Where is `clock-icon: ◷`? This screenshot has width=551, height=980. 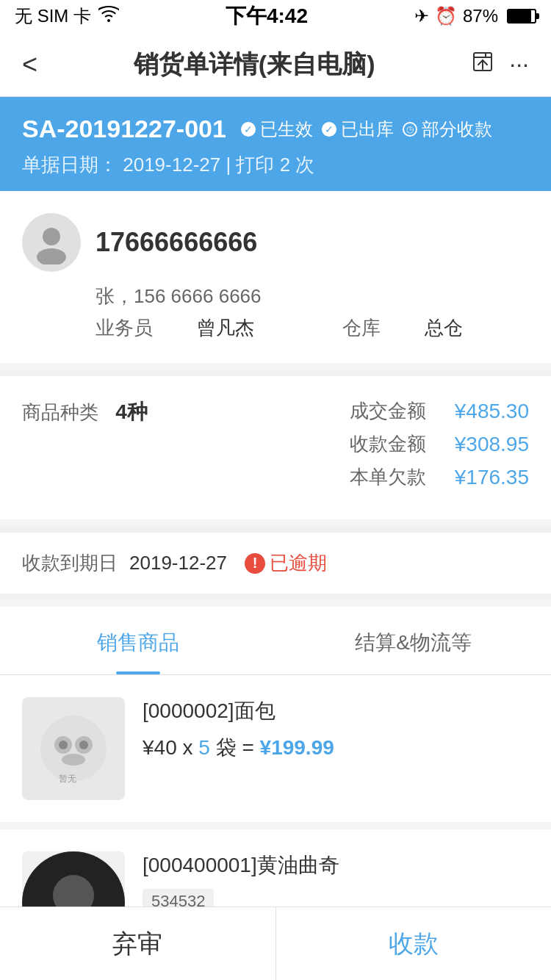 clock-icon: ◷ is located at coordinates (410, 129).